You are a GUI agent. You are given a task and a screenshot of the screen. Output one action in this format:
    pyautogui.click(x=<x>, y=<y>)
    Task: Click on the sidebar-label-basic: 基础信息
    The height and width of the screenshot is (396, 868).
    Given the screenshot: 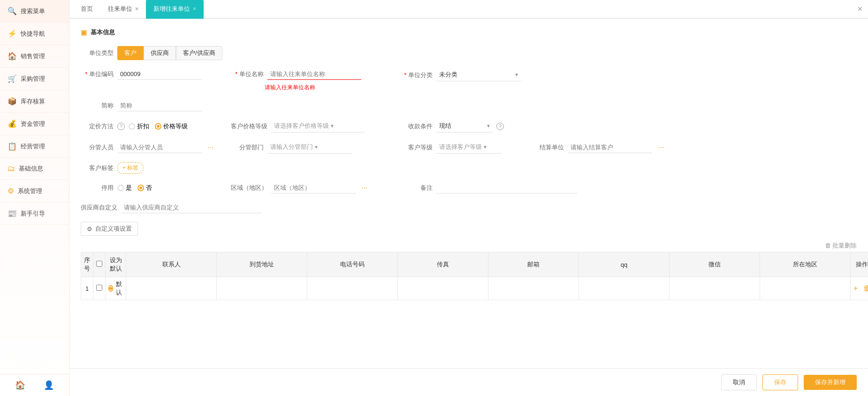 What is the action you would take?
    pyautogui.click(x=31, y=169)
    